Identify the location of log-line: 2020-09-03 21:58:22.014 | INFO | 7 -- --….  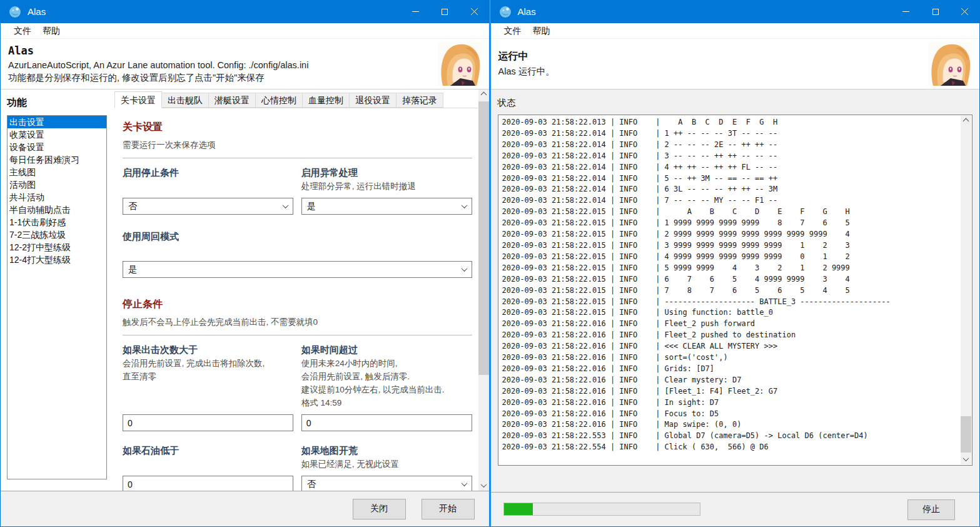
(732, 201).